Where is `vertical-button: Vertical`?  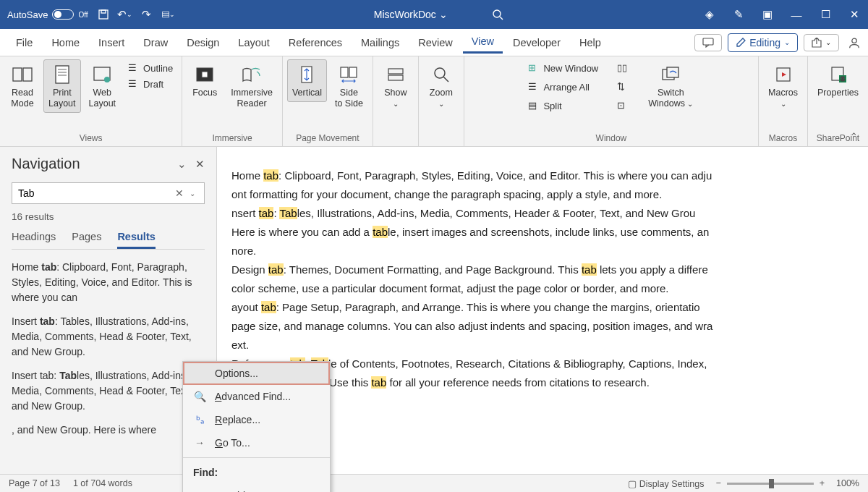 vertical-button: Vertical is located at coordinates (307, 81).